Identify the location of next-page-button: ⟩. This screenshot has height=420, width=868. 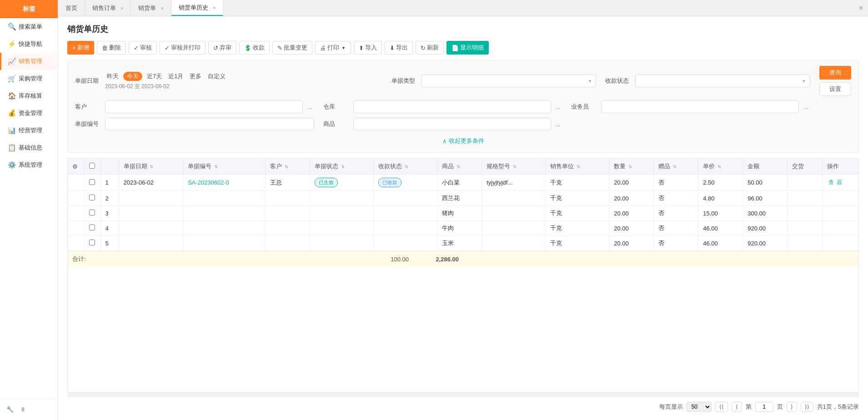
(792, 407).